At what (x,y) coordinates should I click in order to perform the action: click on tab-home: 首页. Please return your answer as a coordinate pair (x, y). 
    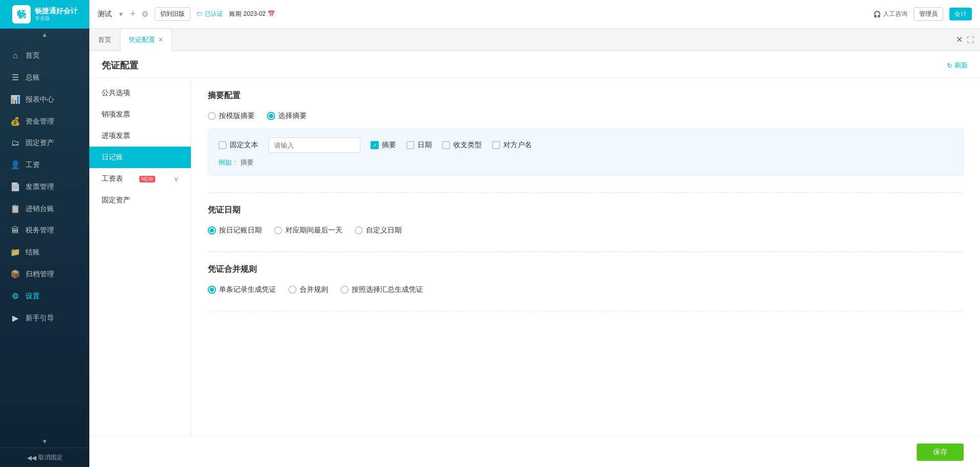
    Looking at the image, I should click on (105, 39).